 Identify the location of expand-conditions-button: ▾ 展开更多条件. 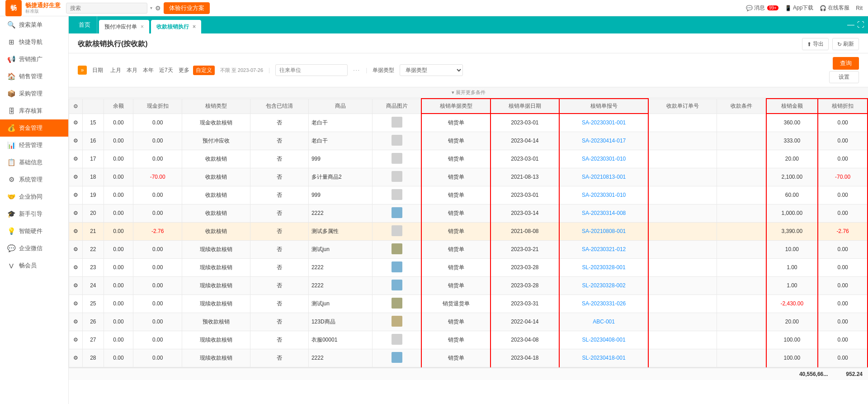
(468, 92).